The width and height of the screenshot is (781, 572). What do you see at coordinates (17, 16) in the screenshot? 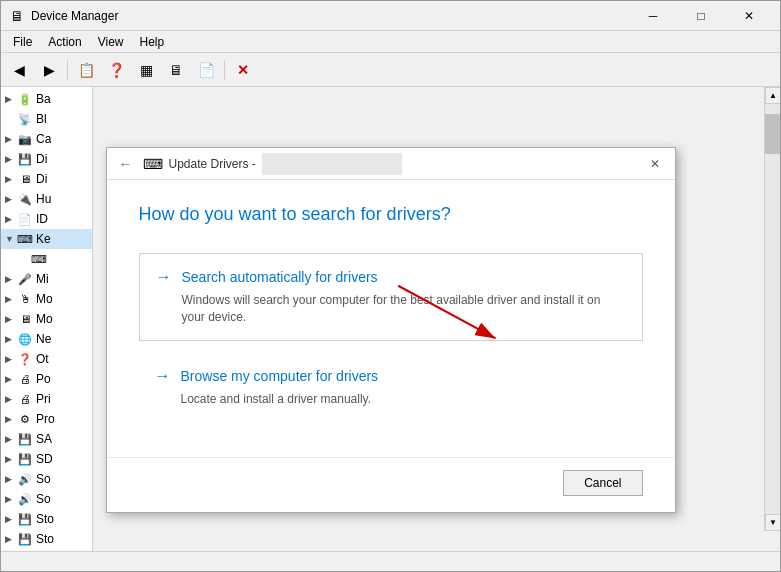
I see `app-icon: 🖥` at bounding box center [17, 16].